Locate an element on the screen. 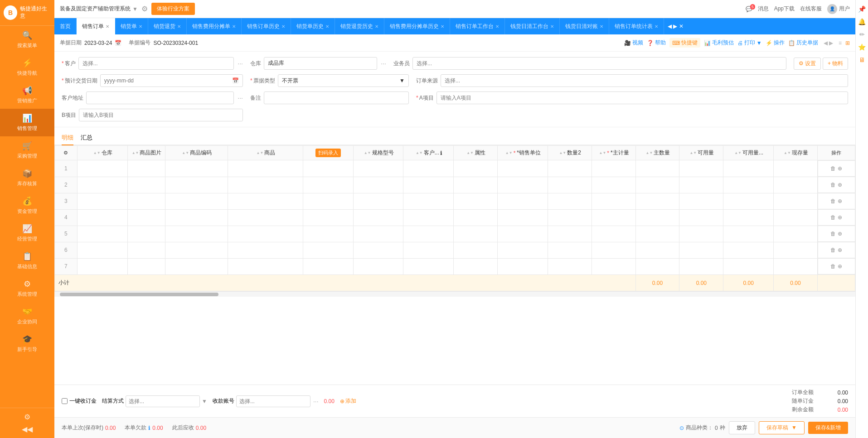  nav-tab-9: 销售订单工作台✕ is located at coordinates (478, 26).